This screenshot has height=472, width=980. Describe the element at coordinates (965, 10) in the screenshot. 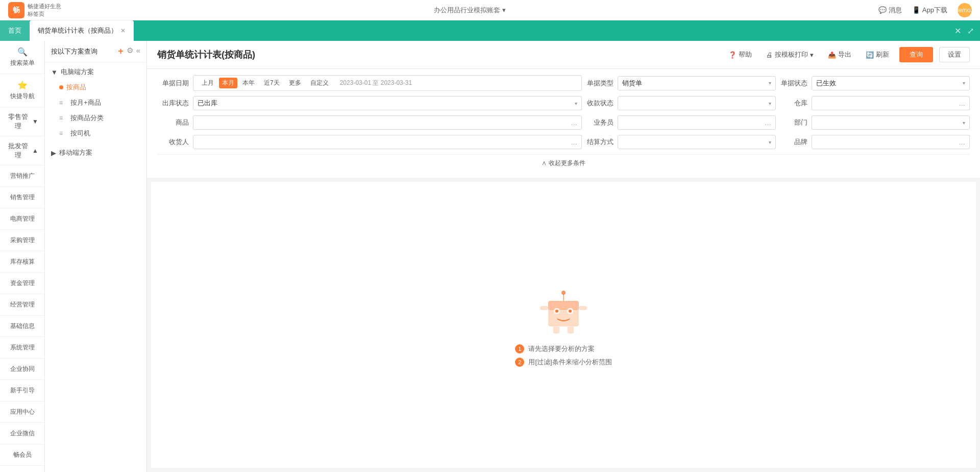

I see `avatar: demo2` at that location.